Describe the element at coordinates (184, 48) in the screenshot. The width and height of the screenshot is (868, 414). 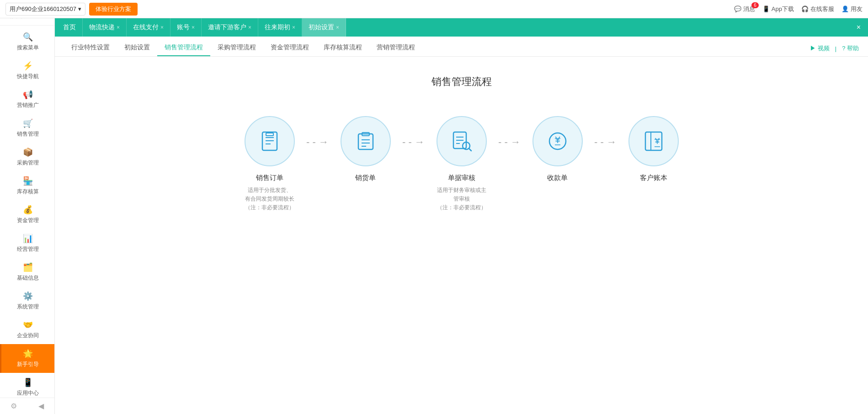
I see `sub-tab-sales_flow: 销售管理流程` at that location.